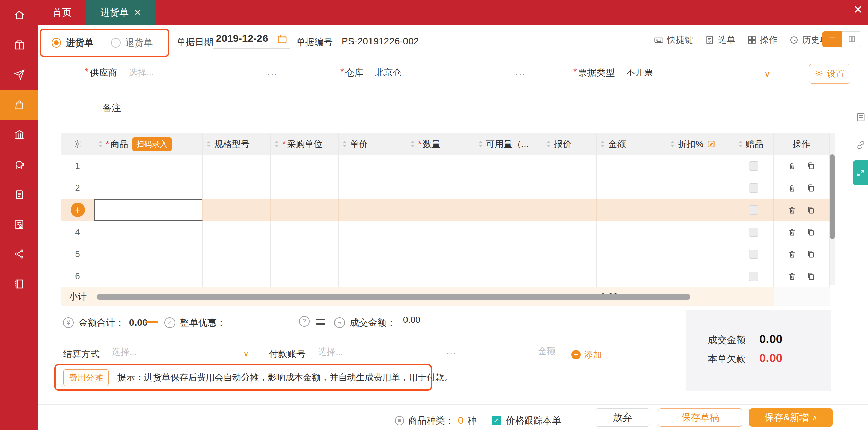  I want to click on warehouse-more-icon: ···, so click(521, 74).